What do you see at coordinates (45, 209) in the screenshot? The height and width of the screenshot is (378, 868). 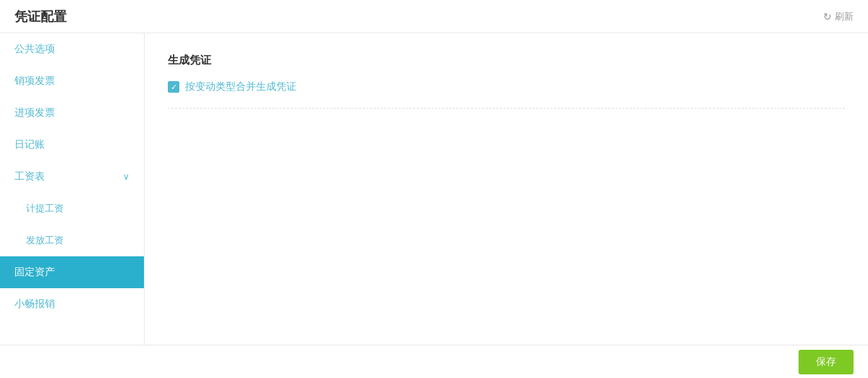 I see `sidebar-item-label: 计提工资` at bounding box center [45, 209].